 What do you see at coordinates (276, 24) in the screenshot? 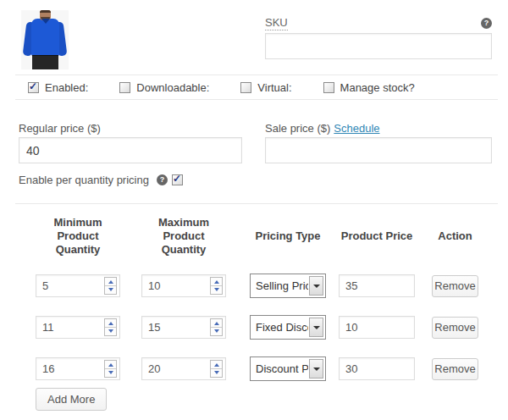
I see `sku-label: SKU` at bounding box center [276, 24].